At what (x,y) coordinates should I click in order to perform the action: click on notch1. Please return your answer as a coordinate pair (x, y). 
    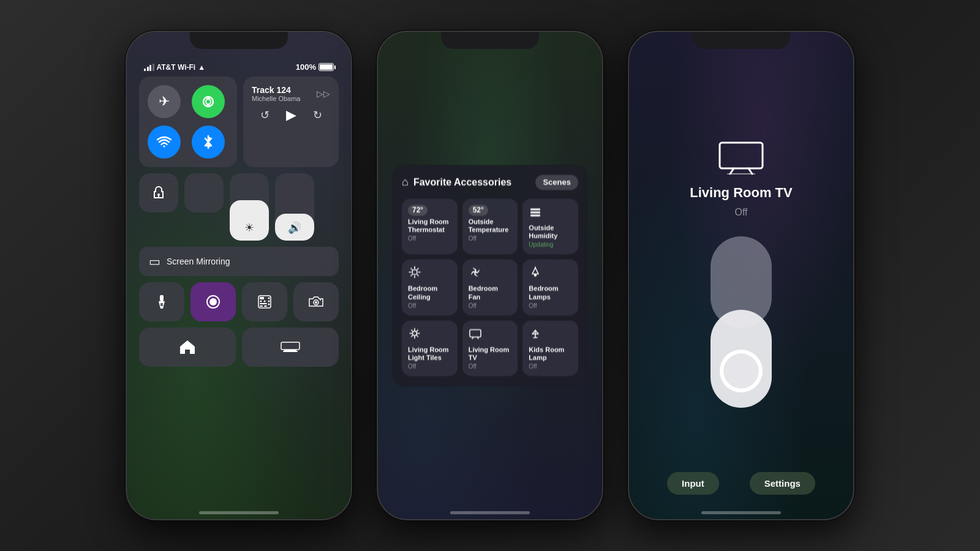
    Looking at the image, I should click on (239, 40).